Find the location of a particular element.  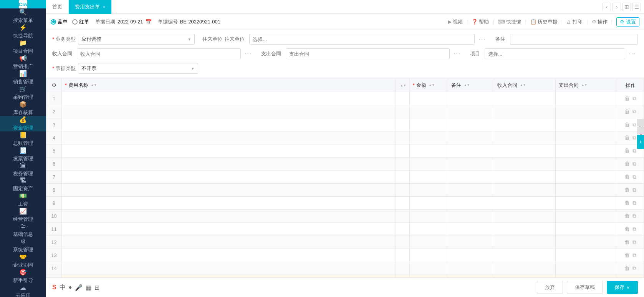

radio-blue: 蓝单 is located at coordinates (59, 22).